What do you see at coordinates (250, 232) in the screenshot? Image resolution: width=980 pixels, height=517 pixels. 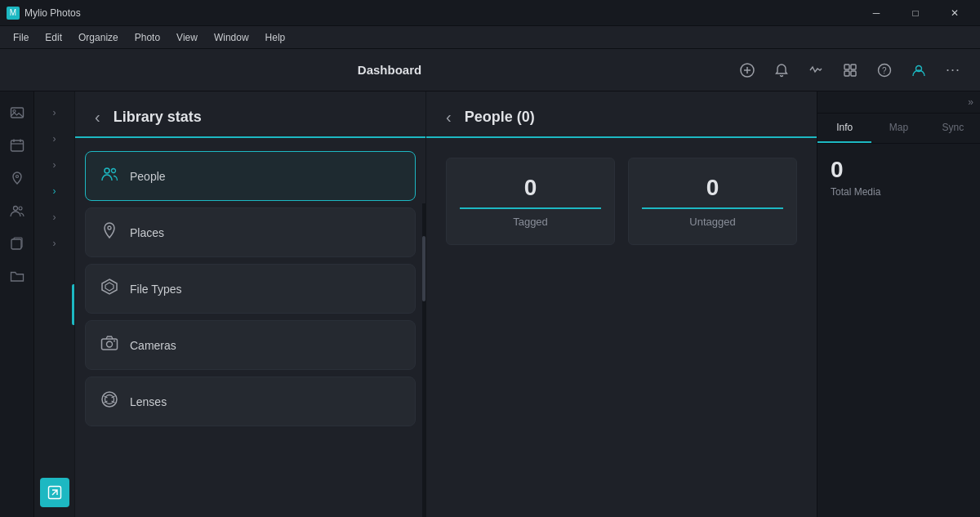 I see `panel-item-places: Places` at bounding box center [250, 232].